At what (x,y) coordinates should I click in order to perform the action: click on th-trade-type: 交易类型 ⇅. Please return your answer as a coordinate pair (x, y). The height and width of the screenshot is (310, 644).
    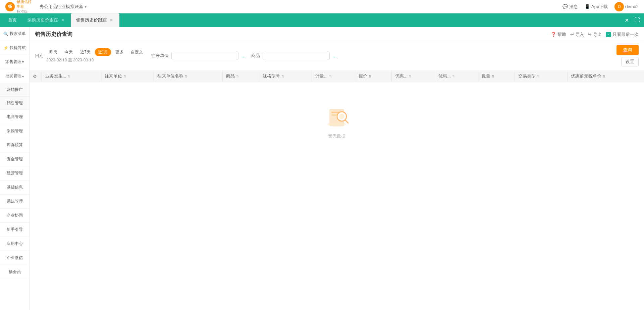
    Looking at the image, I should click on (541, 76).